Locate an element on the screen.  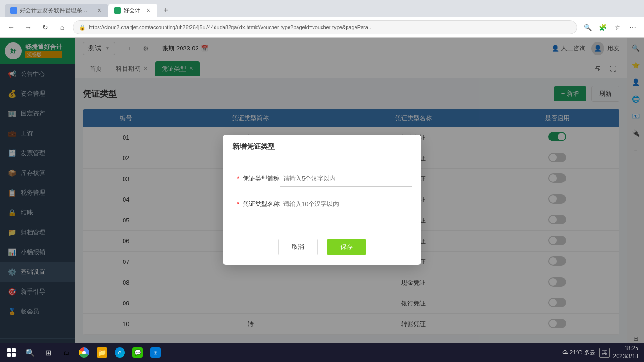
browser-favorites-icon: ☆ is located at coordinates (618, 27).